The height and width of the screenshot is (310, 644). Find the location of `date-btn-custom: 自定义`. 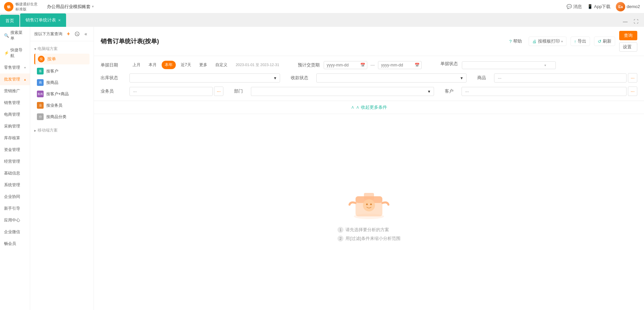

date-btn-custom: 自定义 is located at coordinates (221, 65).